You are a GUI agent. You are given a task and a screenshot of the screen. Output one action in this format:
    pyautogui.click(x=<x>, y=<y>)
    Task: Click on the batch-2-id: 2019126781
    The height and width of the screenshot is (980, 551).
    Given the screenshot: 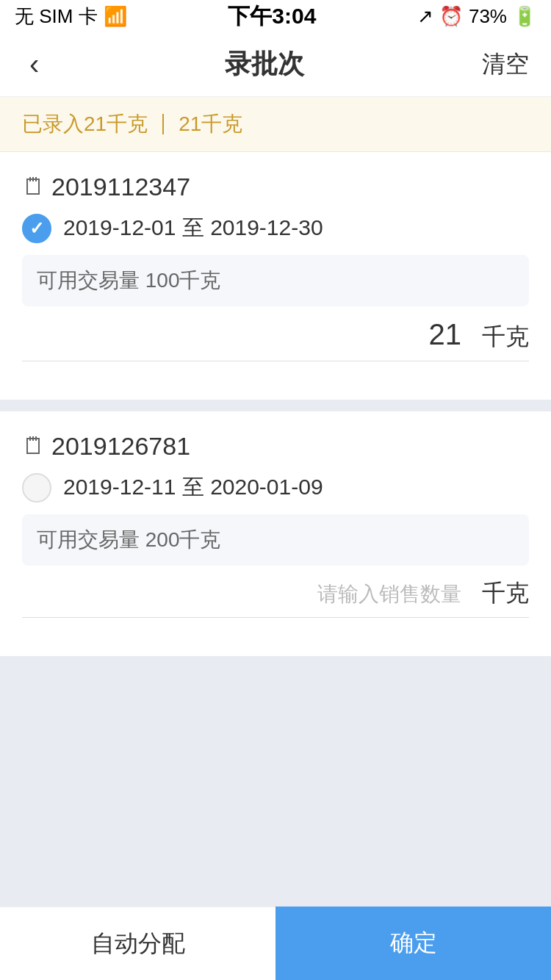 What is the action you would take?
    pyautogui.click(x=120, y=447)
    